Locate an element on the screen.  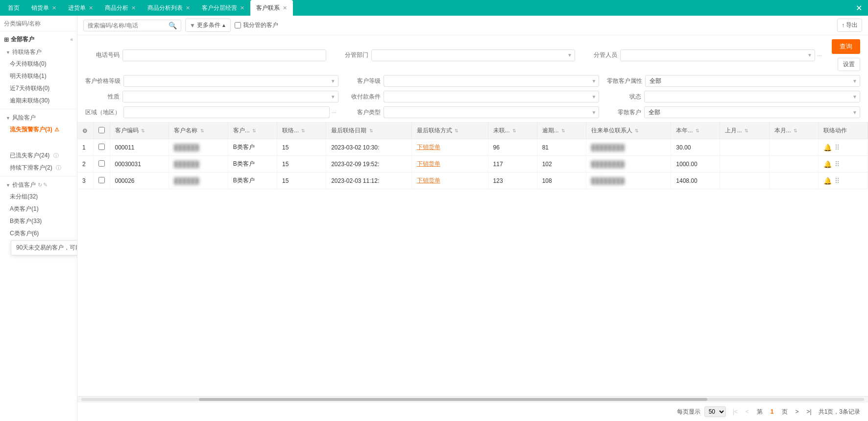
sidebar-item-churn-warning: 流失预警客户(3) ⚠ is located at coordinates (38, 129).